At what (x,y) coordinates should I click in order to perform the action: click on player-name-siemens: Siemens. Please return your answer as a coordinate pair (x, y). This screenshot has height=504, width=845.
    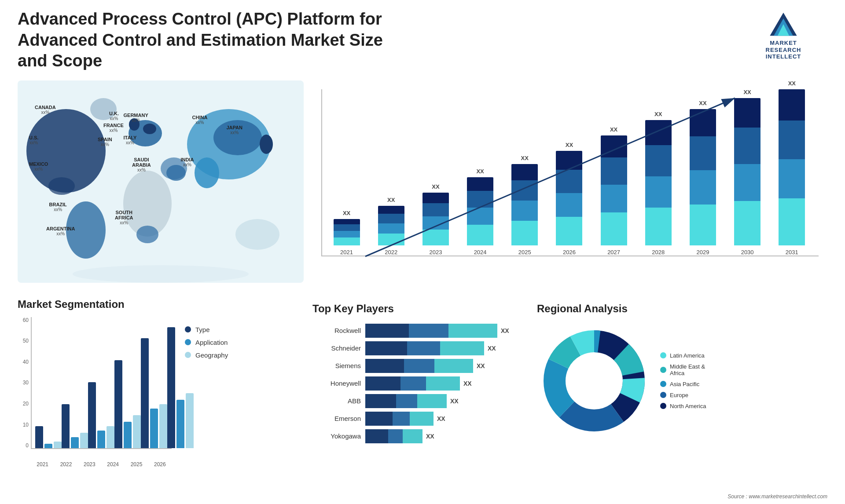
    Looking at the image, I should click on (337, 366).